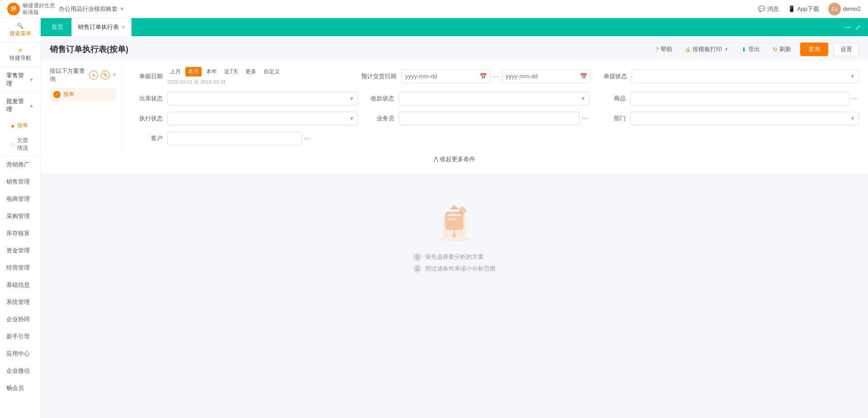 This screenshot has width=868, height=418. What do you see at coordinates (495, 138) in the screenshot?
I see `filter-row-4: 客户 ···` at bounding box center [495, 138].